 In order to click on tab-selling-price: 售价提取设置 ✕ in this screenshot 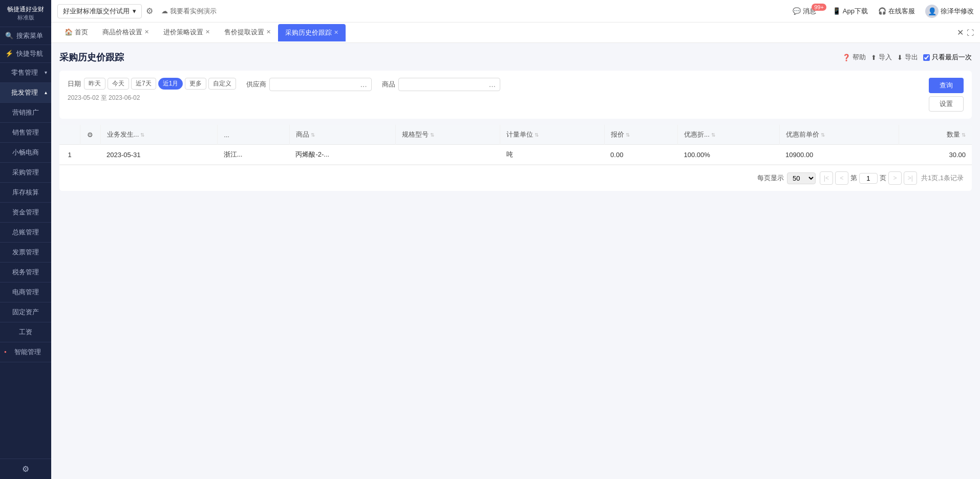, I will do `click(248, 33)`.